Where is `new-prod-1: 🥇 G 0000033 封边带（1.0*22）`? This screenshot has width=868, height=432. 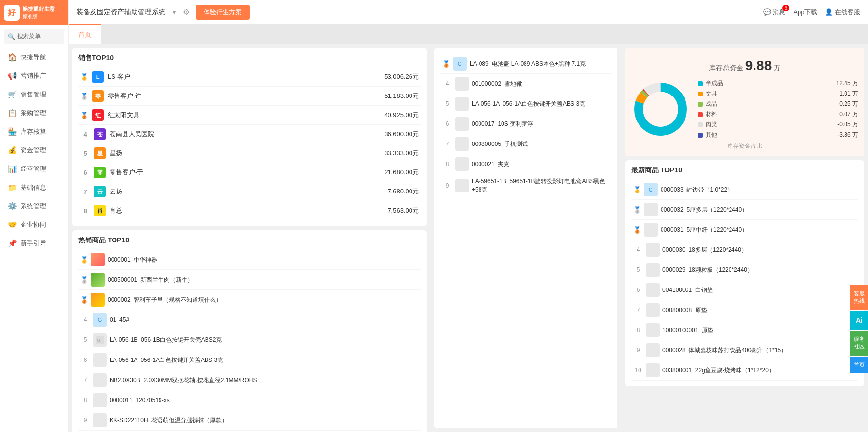
new-prod-1: 🥇 G 0000033 封边带（1.0*22） is located at coordinates (745, 190).